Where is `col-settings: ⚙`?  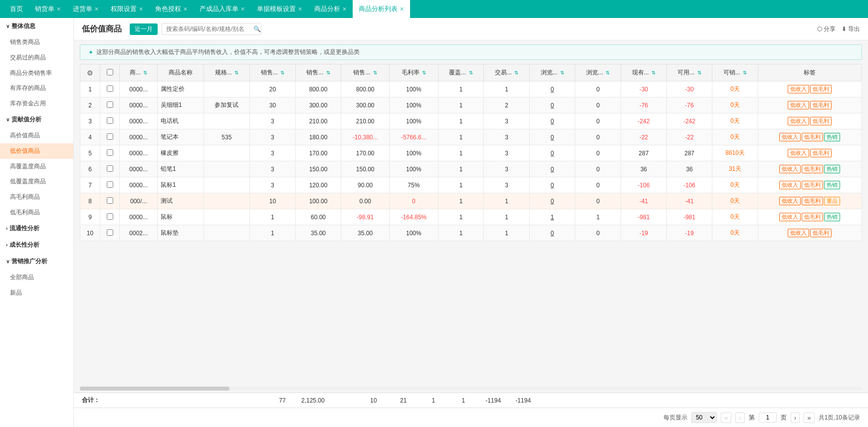
col-settings: ⚙ is located at coordinates (90, 73).